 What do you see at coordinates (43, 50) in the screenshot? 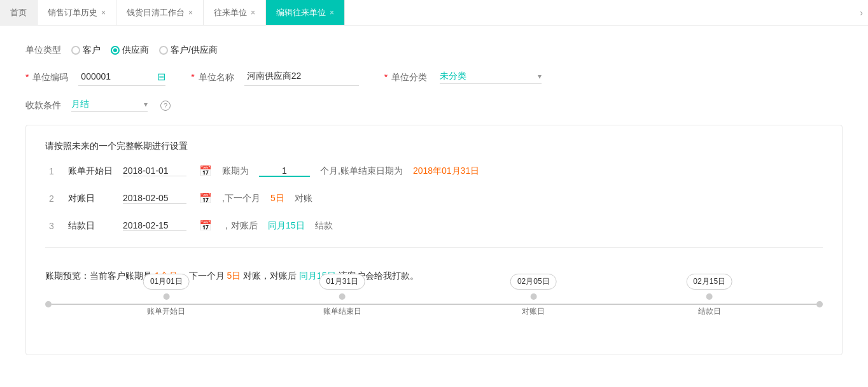
I see `unit-type-label: 单位类型` at bounding box center [43, 50].